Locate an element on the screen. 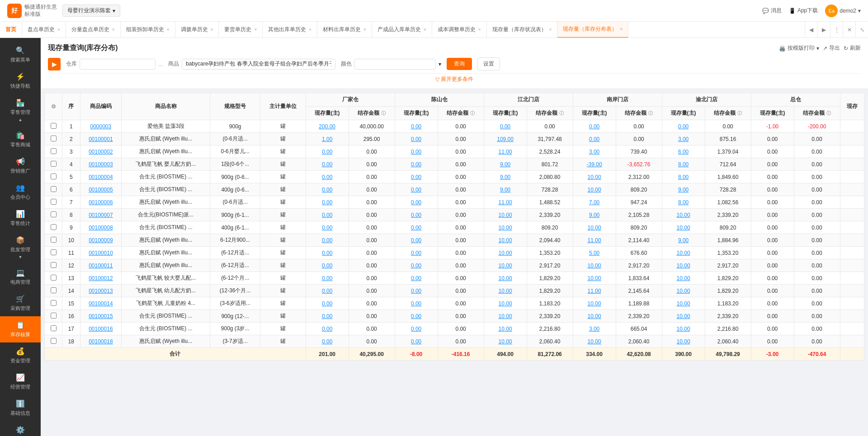 The image size is (868, 436). message-btn: 💬 消息 is located at coordinates (772, 11).